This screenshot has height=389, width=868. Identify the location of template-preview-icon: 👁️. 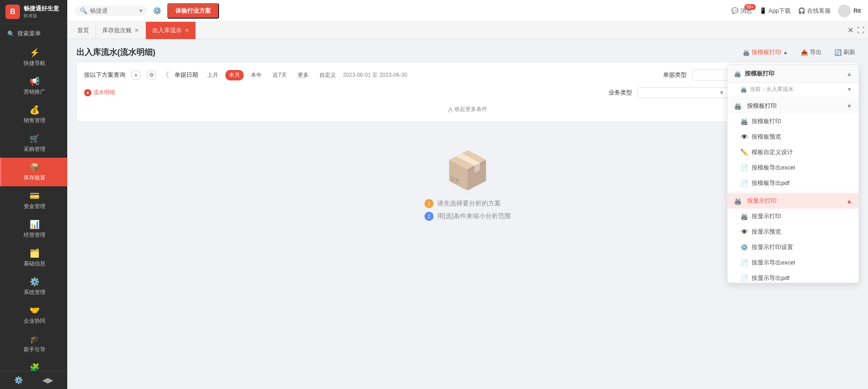
(744, 137).